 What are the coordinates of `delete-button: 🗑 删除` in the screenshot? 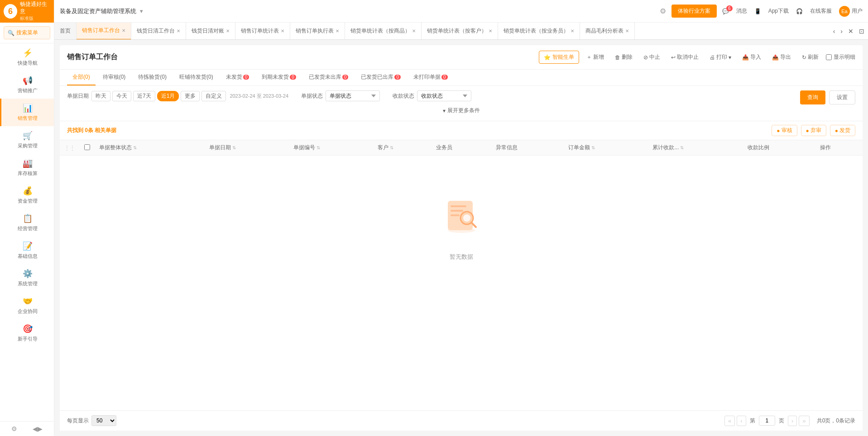 It's located at (624, 57).